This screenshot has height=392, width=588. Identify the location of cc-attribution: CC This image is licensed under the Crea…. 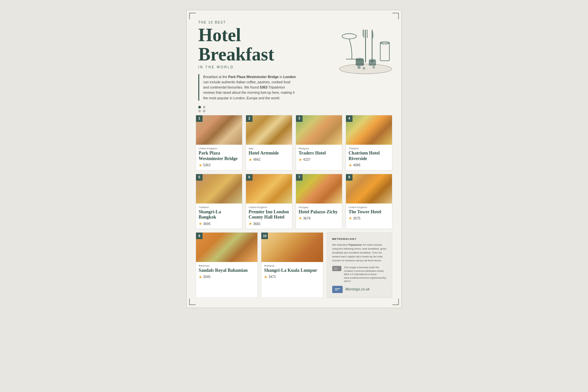
(359, 274).